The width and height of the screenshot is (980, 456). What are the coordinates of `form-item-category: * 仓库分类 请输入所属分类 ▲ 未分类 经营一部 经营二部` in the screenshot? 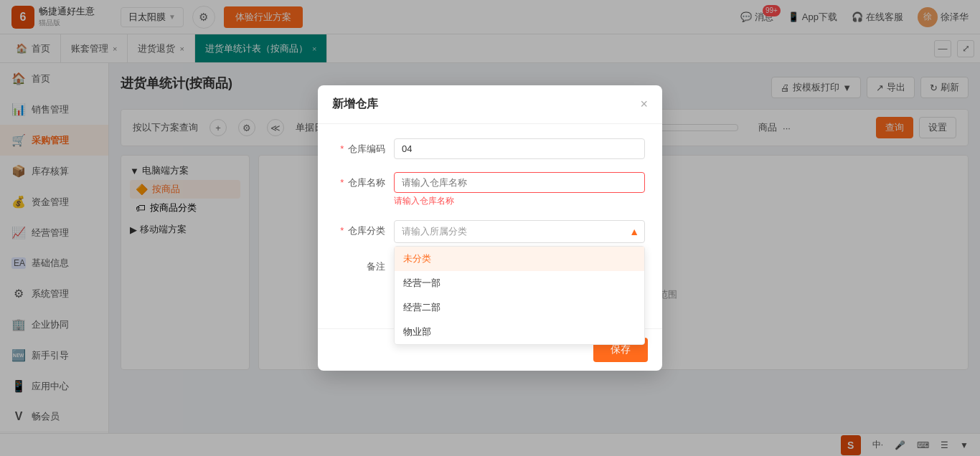 It's located at (490, 232).